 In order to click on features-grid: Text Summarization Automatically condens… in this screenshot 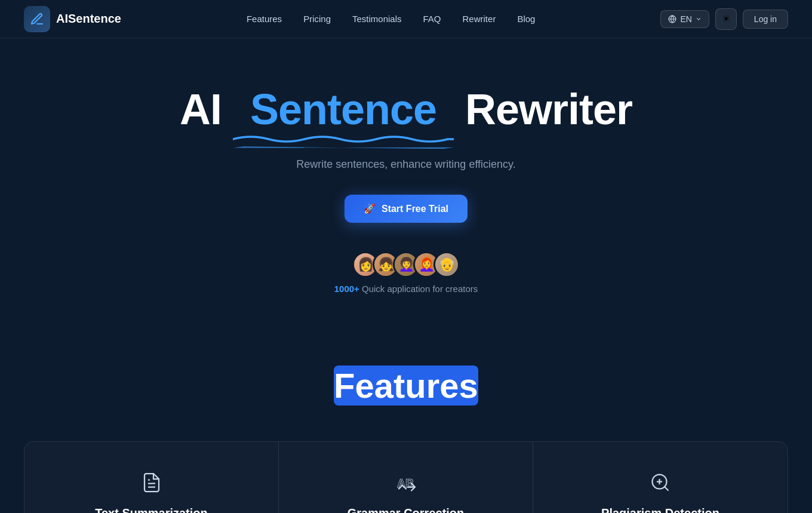, I will do `click(406, 477)`.